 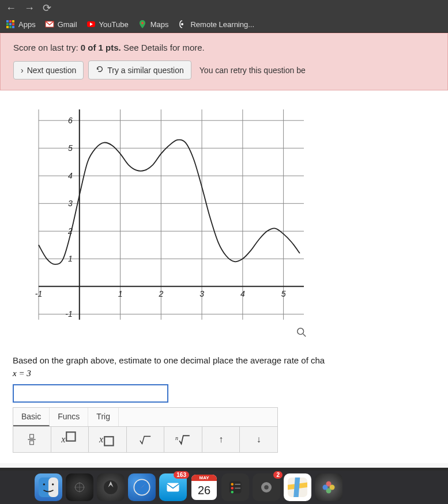 What do you see at coordinates (258, 439) in the screenshot?
I see `key-arrow-down: ↓` at bounding box center [258, 439].